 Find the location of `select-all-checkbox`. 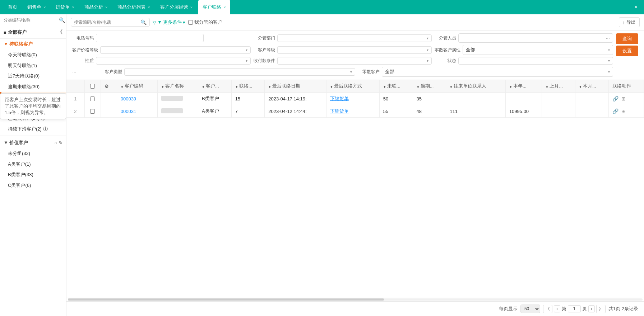

select-all-checkbox is located at coordinates (93, 86).